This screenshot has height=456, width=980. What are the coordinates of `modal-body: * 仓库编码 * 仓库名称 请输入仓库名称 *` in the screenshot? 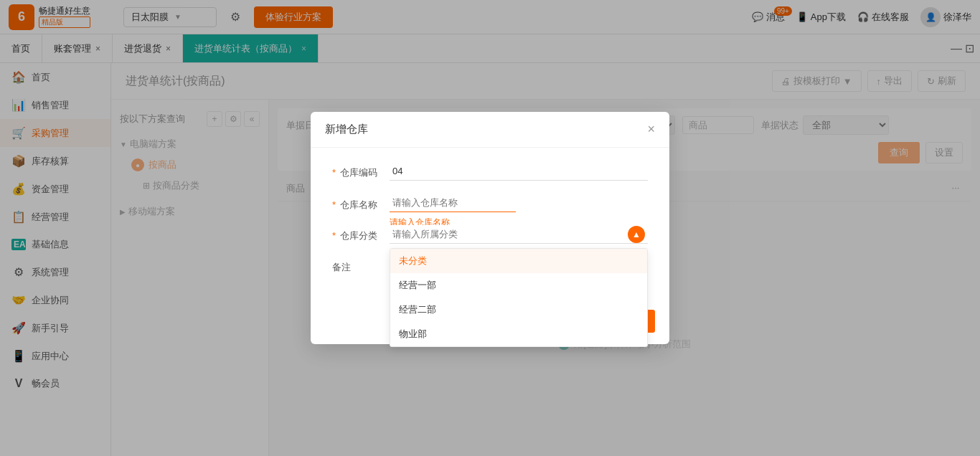 It's located at (490, 225).